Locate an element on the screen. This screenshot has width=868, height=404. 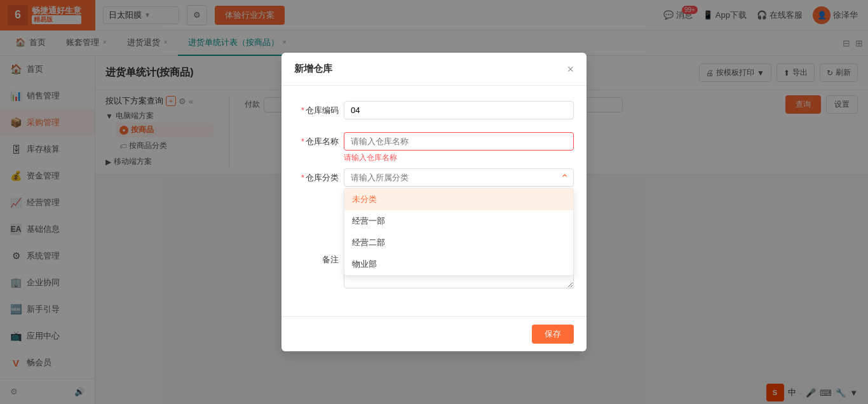
dropdown-item-dept1: 经营一部 is located at coordinates (459, 221).